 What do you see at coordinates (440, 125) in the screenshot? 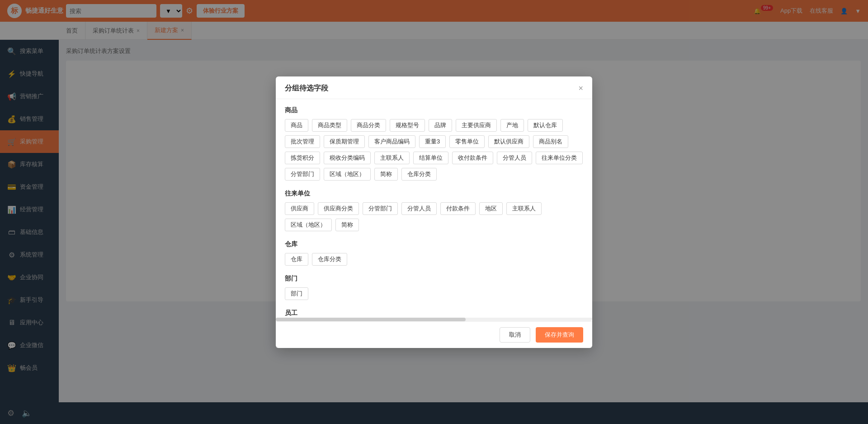
I see `field-tag-品牌: 品牌` at bounding box center [440, 125].